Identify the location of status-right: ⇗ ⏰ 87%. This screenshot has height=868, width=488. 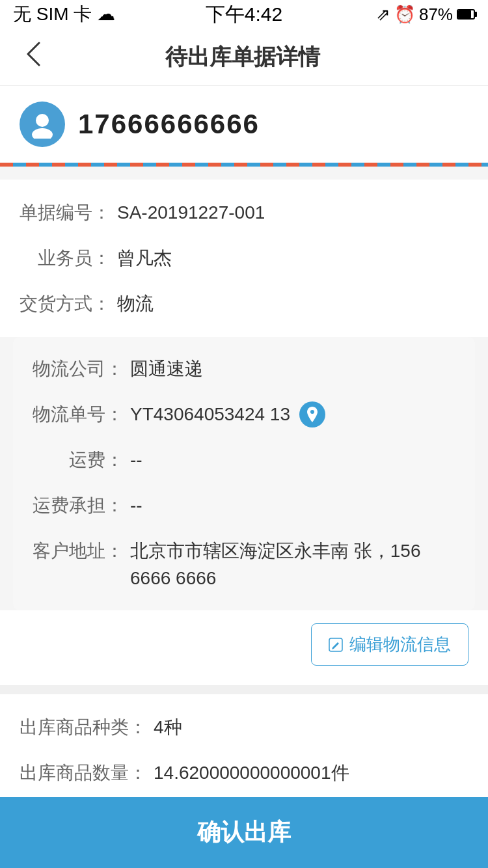
(426, 14).